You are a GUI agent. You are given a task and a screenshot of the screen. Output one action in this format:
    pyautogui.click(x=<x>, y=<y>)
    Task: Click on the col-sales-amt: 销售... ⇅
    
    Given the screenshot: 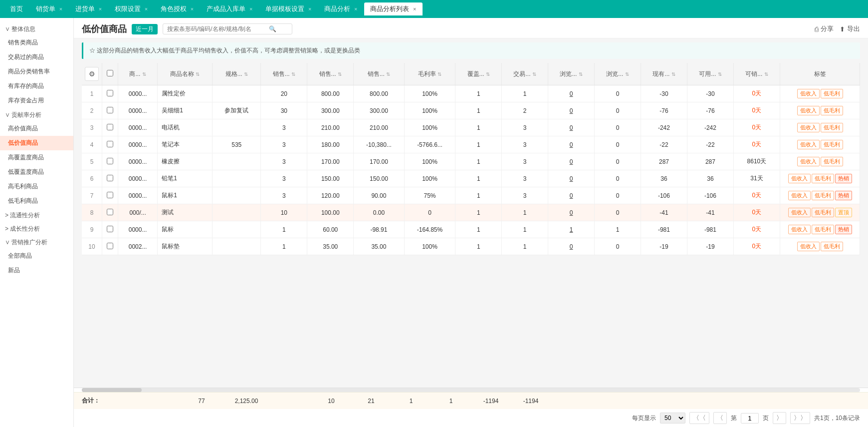 What is the action you would take?
    pyautogui.click(x=330, y=74)
    